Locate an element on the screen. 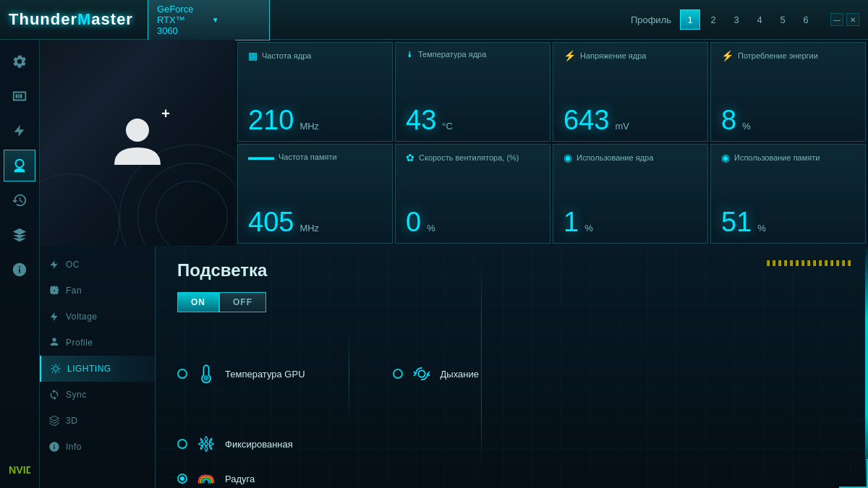  stat-core-usage-label: ◉ Использование ядра is located at coordinates (631, 158).